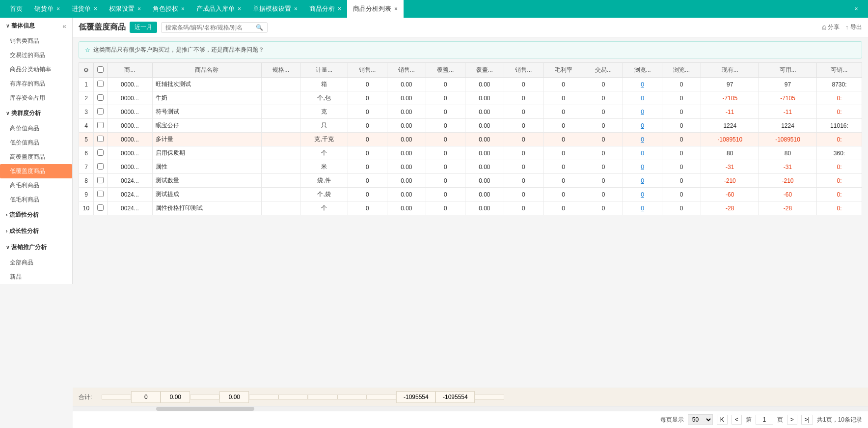 The height and width of the screenshot is (428, 868). I want to click on sidebar-item-in-stock: 有库存的商品, so click(36, 84).